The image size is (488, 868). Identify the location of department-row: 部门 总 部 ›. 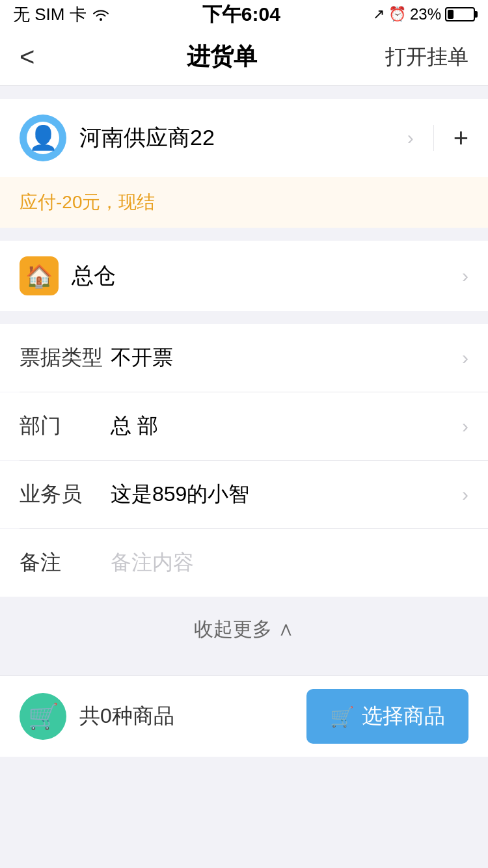
(244, 426).